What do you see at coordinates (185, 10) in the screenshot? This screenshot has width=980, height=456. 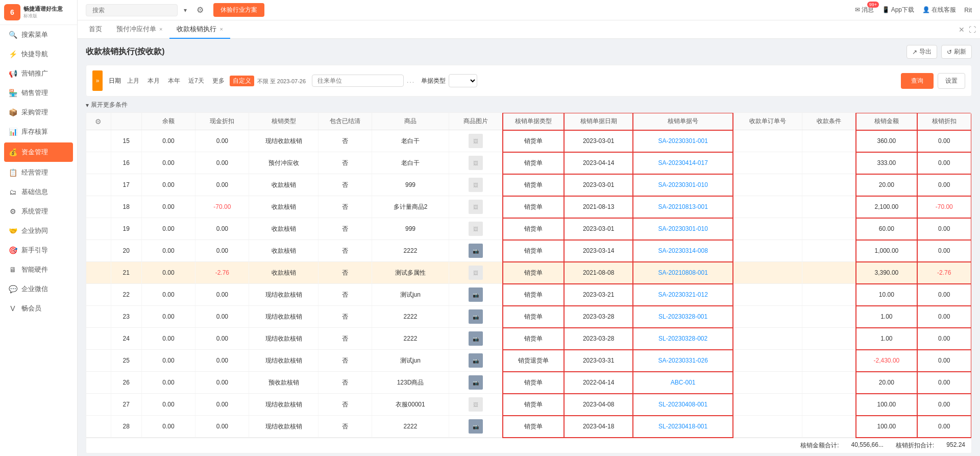 I see `topbar-dropdown-btn: ▾` at bounding box center [185, 10].